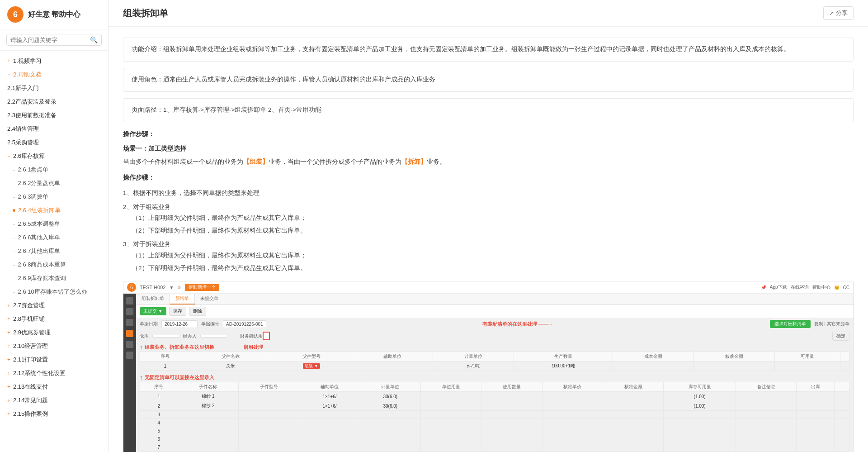  Describe the element at coordinates (208, 387) in the screenshot. I see `mock-sub-th-name: 子件名称` at that location.